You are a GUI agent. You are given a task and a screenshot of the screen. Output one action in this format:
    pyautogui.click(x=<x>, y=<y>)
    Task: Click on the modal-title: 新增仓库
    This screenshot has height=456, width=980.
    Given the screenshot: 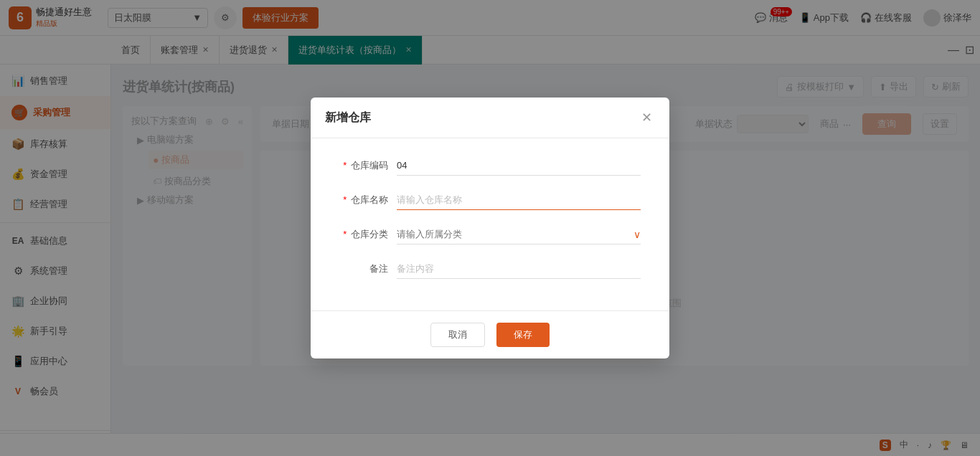 What is the action you would take?
    pyautogui.click(x=348, y=118)
    